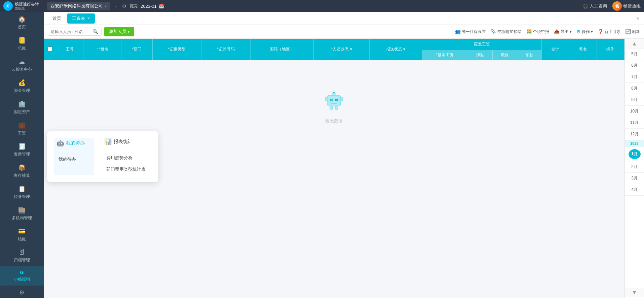 This screenshot has height=298, width=644. What do you see at coordinates (538, 32) in the screenshot?
I see `personal-tax-btn: 🧮 个税申报` at bounding box center [538, 32].